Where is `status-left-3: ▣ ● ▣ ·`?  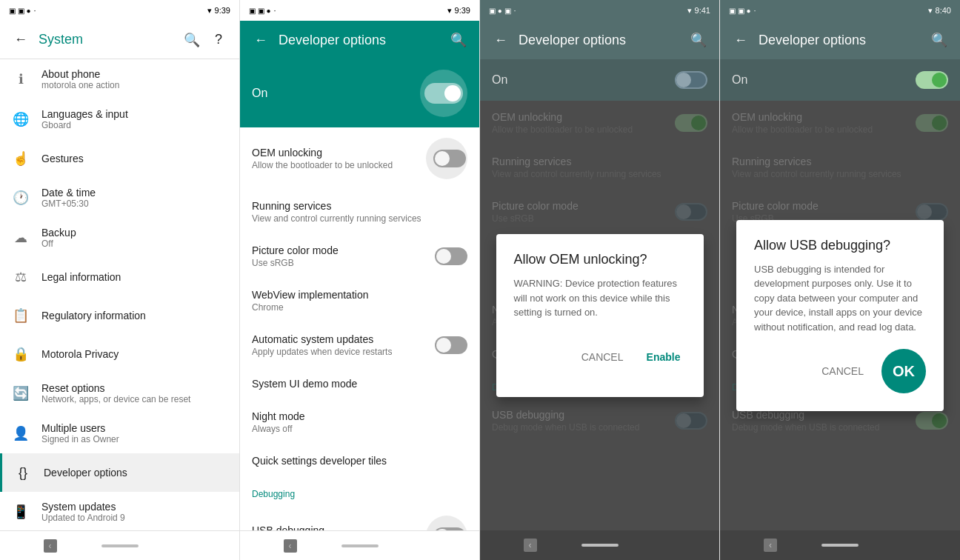
status-left-3: ▣ ● ▣ · is located at coordinates (502, 10).